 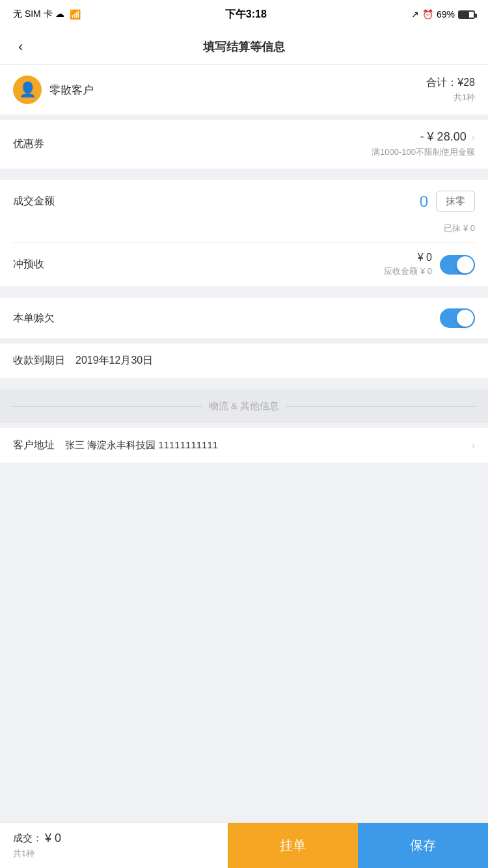 I want to click on customer-row: 👤 零散客户 合计：¥28 共1种, so click(x=244, y=90).